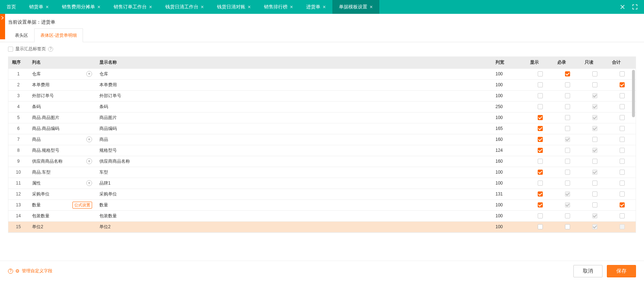 The image size is (644, 281). What do you see at coordinates (294, 205) in the screenshot?
I see `cell-display: 数量` at bounding box center [294, 205].